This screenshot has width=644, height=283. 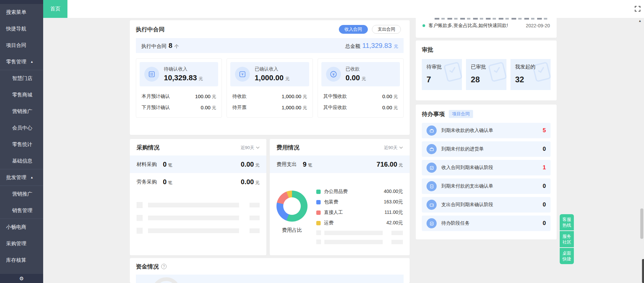 What do you see at coordinates (22, 210) in the screenshot?
I see `sidebar-item-12: 销售管理` at bounding box center [22, 210].